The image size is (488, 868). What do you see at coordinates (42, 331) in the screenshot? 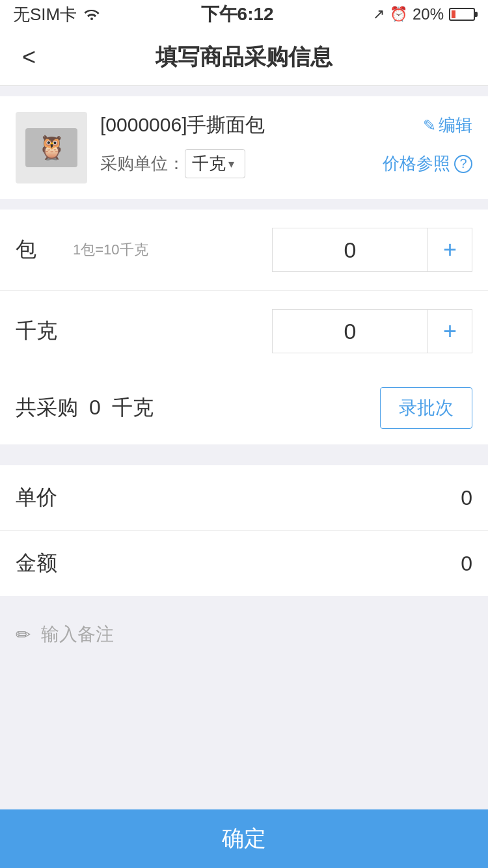
I see `kg-label: 千克` at bounding box center [42, 331].